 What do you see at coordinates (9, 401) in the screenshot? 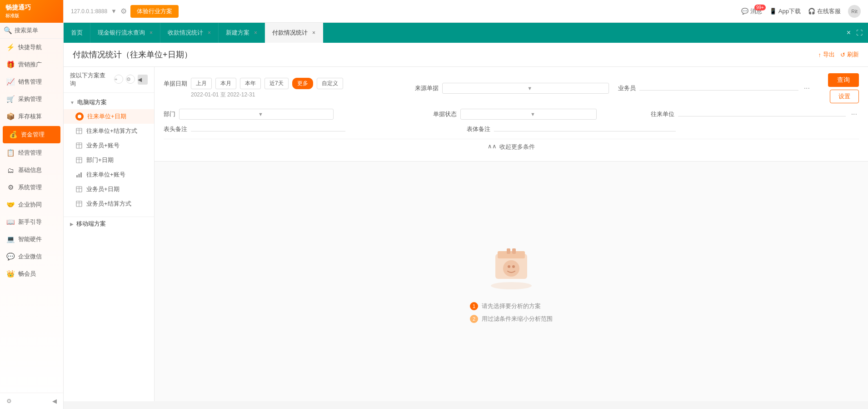
I see `settings-bottom-icon: ⚙` at bounding box center [9, 401].